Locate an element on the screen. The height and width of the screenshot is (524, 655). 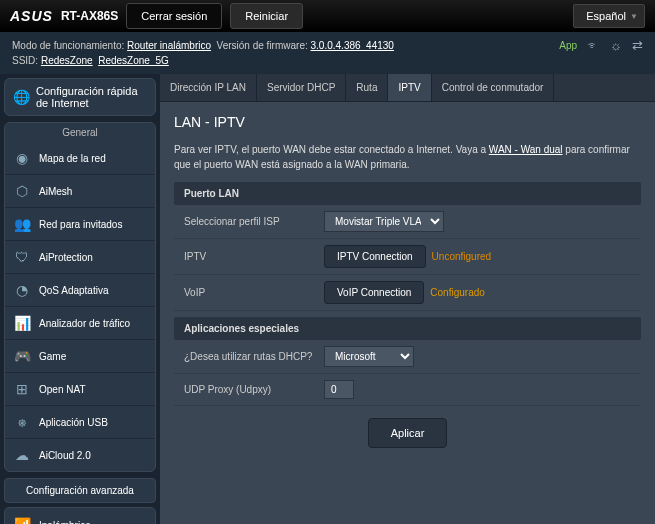
page-description: Para ver IPTV, el puerto WAN debe estar … is located at coordinates (408, 157).